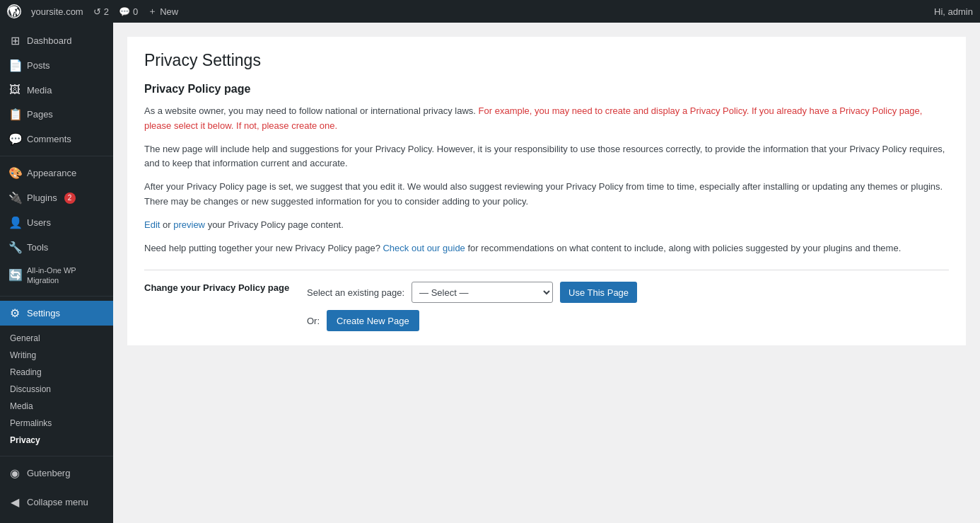  What do you see at coordinates (547, 195) in the screenshot?
I see `paragraph-3: After your Privacy Policy page is set, w…` at bounding box center [547, 195].